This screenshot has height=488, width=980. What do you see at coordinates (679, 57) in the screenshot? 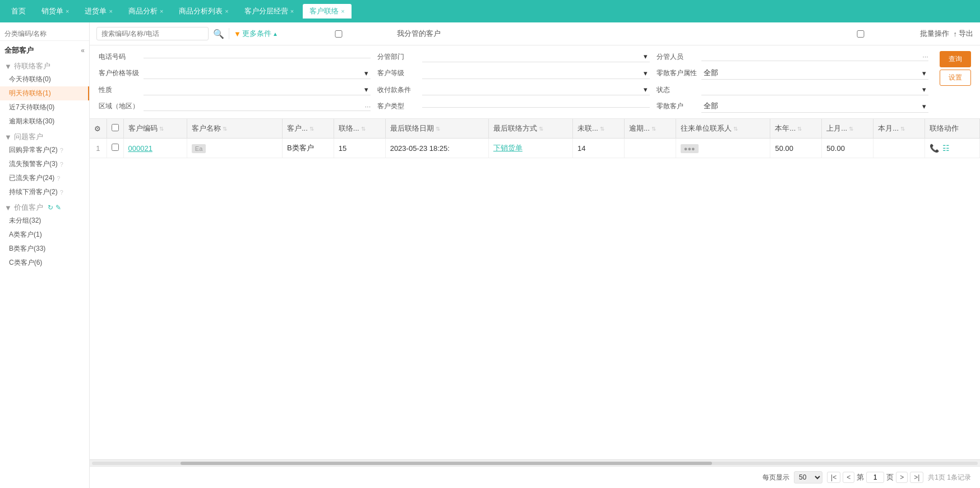
I see `manager-label: 分管人员` at bounding box center [679, 57].